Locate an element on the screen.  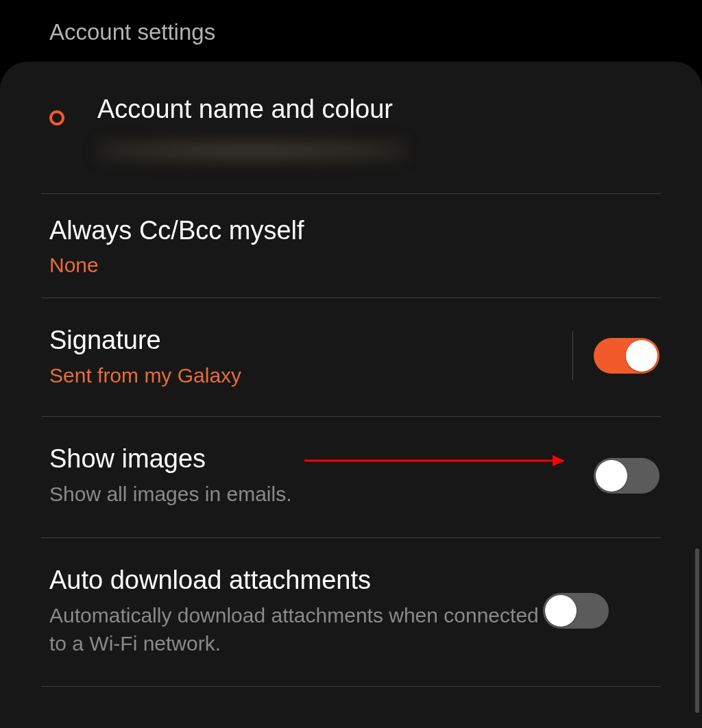
setting-cc-bcc: Always Cc/Bcc myself None is located at coordinates (351, 246).